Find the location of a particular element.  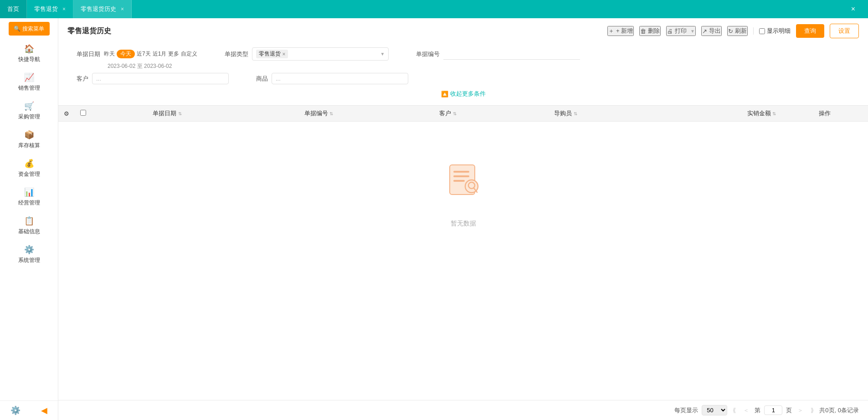

show-detail-input is located at coordinates (762, 31).